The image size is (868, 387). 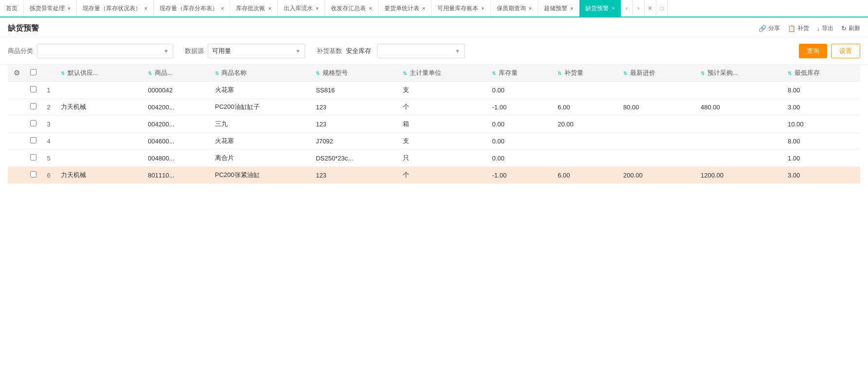 I want to click on select-all-checkbox, so click(x=33, y=72).